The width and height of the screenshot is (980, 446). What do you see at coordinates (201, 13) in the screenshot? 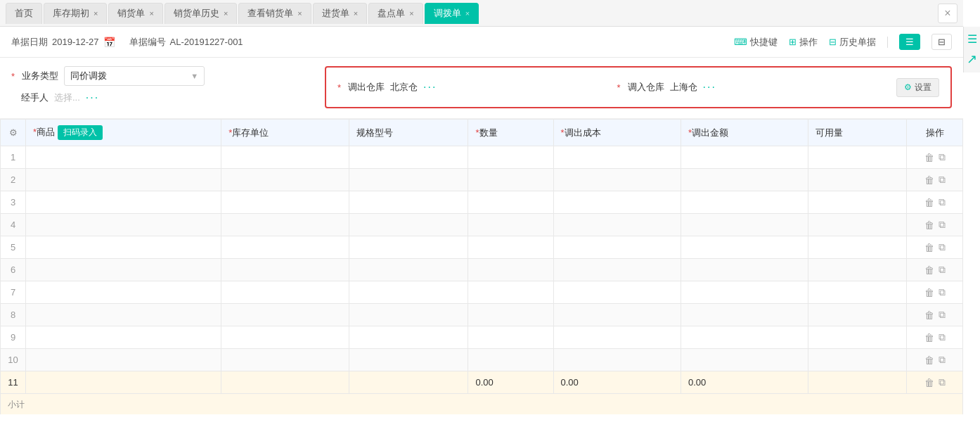
I see `tab-sales-history: 销货单历史 ×` at bounding box center [201, 13].